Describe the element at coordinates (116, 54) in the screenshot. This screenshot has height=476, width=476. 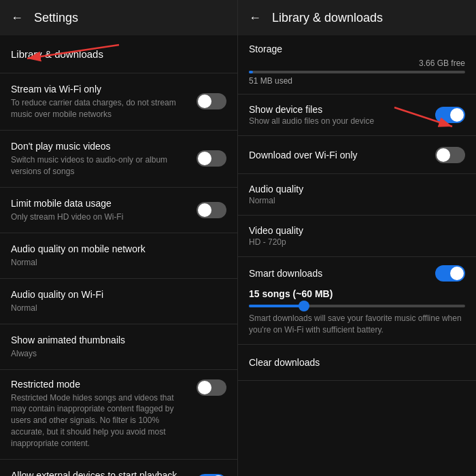
I see `library-downloads-title: Library & downloads` at that location.